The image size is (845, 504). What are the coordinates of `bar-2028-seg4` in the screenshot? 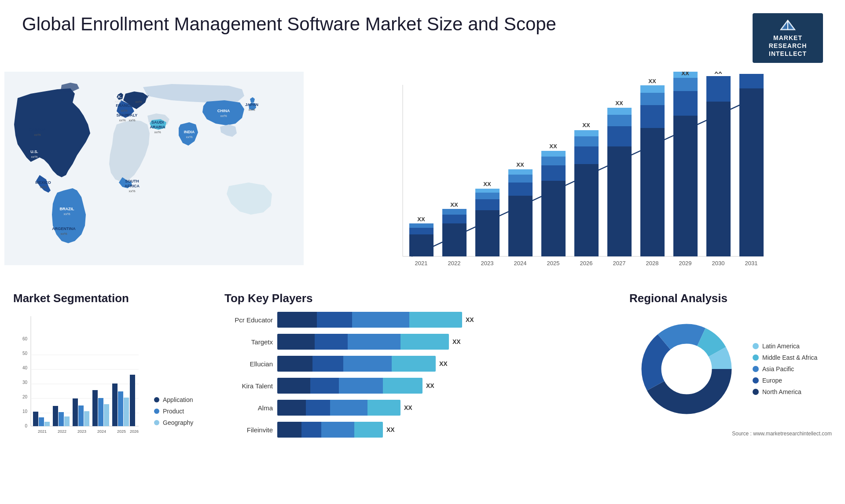 It's located at (652, 89).